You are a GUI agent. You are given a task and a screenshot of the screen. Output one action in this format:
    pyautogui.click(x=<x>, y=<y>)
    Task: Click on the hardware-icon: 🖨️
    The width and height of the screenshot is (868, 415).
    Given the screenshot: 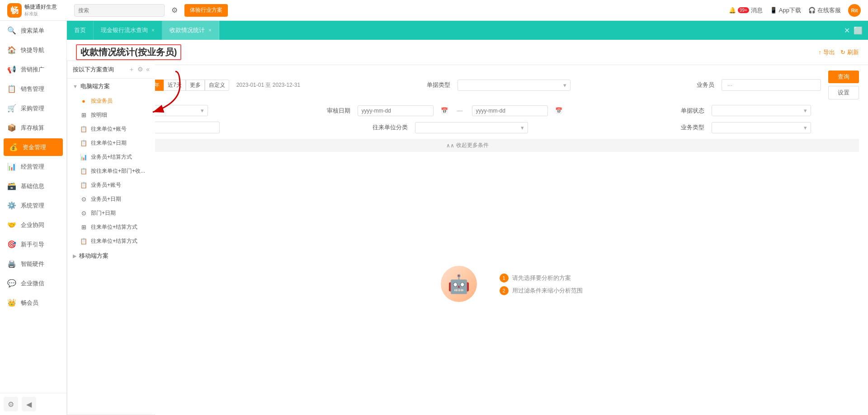 What is the action you would take?
    pyautogui.click(x=12, y=264)
    